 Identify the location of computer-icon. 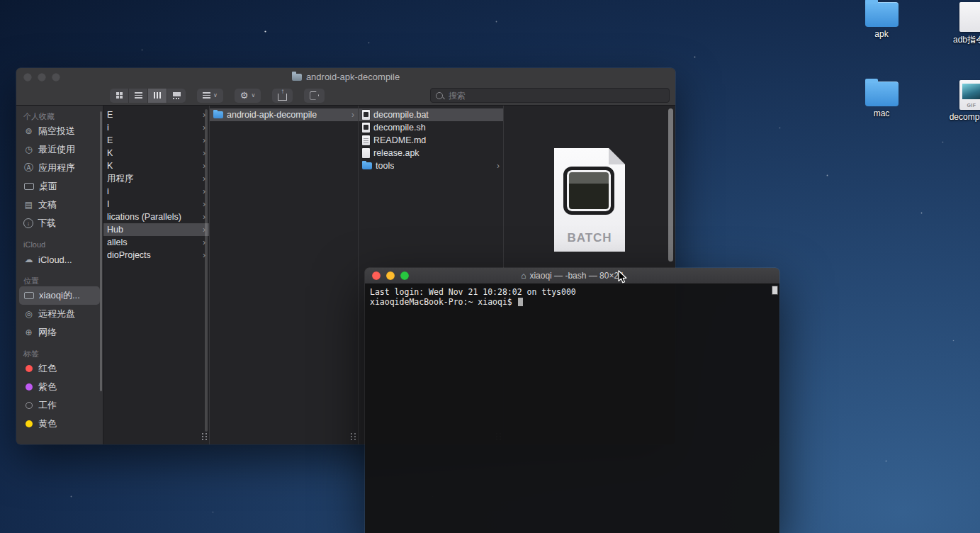
(29, 296).